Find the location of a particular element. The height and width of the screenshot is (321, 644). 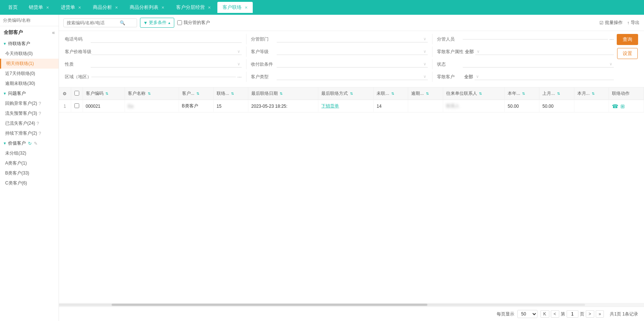

close-tab-3-icon: ✕ is located at coordinates (163, 7).